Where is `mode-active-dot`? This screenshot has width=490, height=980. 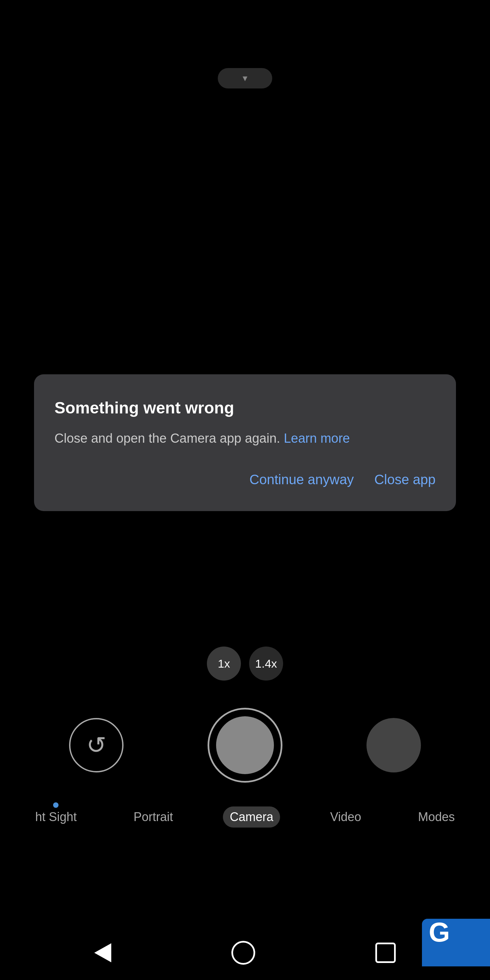
mode-active-dot is located at coordinates (56, 805).